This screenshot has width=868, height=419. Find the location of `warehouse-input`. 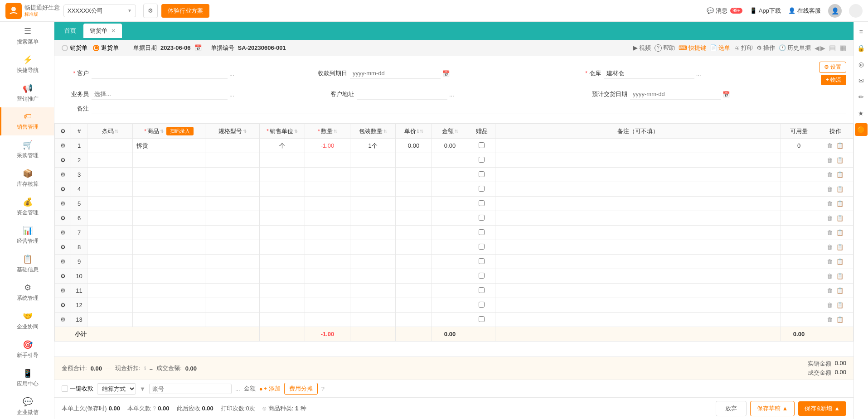

warehouse-input is located at coordinates (649, 73).